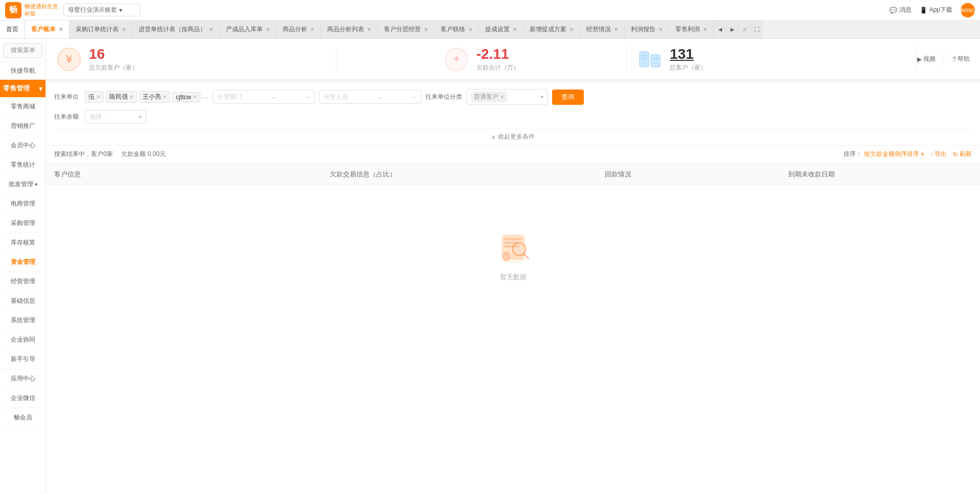  What do you see at coordinates (490, 30) in the screenshot?
I see `tab-bar: 首页 客户账本 ✕ 采购订单统计表 ✕ 进货单统计表（按商品） ✕ 产成品入库单…` at bounding box center [490, 30].